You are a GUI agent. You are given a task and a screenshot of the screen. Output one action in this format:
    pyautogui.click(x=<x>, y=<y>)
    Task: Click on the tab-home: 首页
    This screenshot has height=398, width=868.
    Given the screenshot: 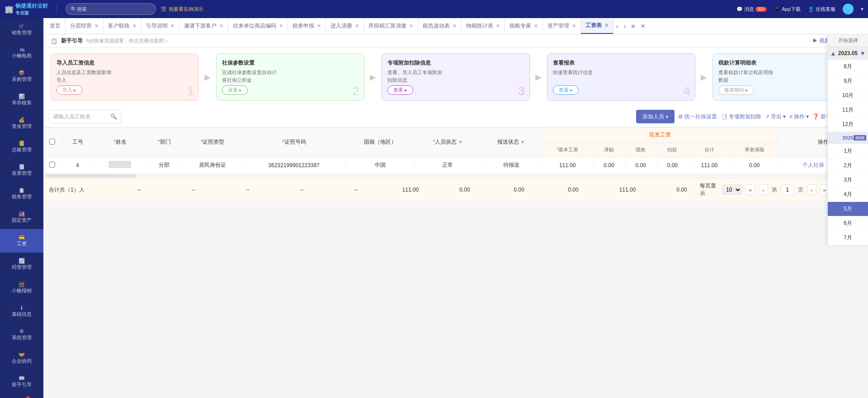 What is the action you would take?
    pyautogui.click(x=55, y=26)
    